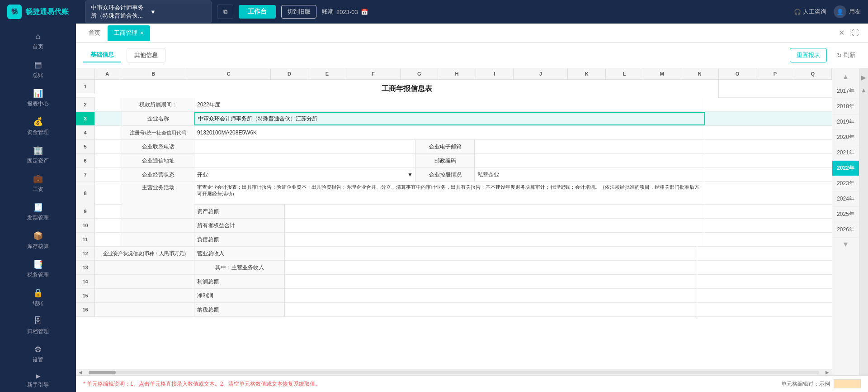  What do you see at coordinates (845, 107) in the screenshot?
I see `year-2018: 2018年` at bounding box center [845, 107].